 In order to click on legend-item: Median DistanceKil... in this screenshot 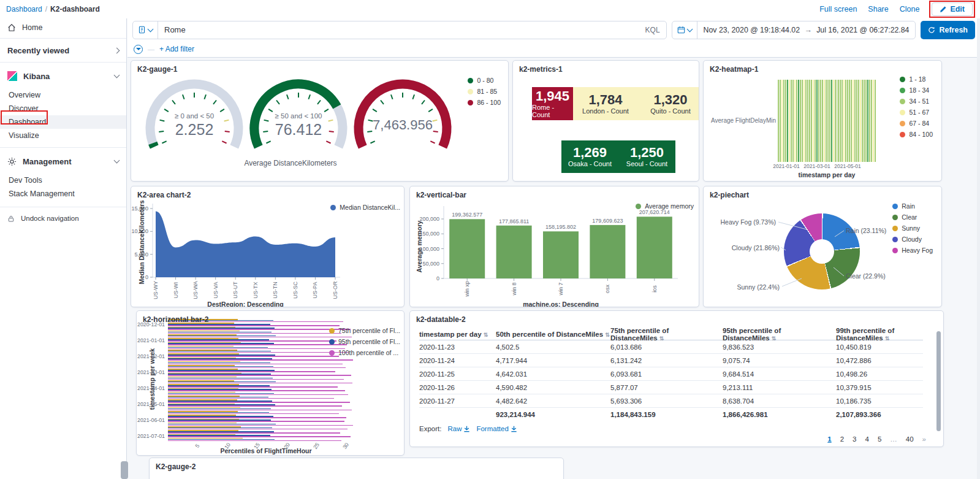, I will do `click(365, 207)`.